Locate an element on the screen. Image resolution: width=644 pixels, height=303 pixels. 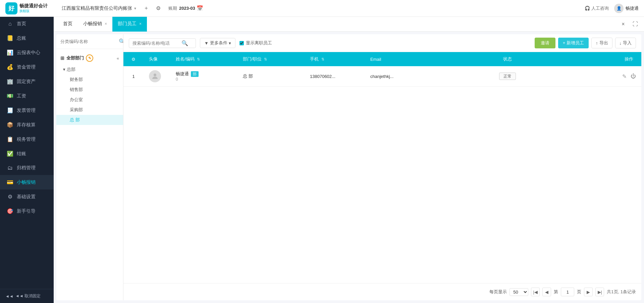
search-icon: 🔍 is located at coordinates (121, 42).